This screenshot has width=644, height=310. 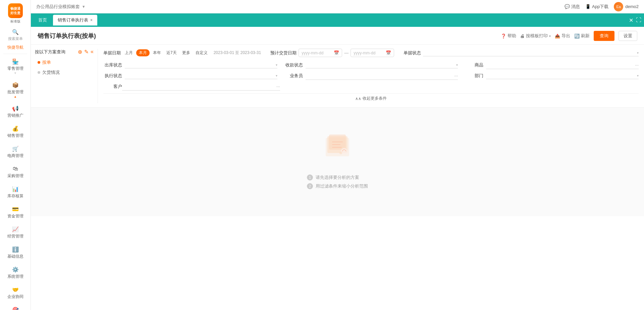 What do you see at coordinates (15, 48) in the screenshot?
I see `sidebar-item-quick-nav: 快捷导航` at bounding box center [15, 48].